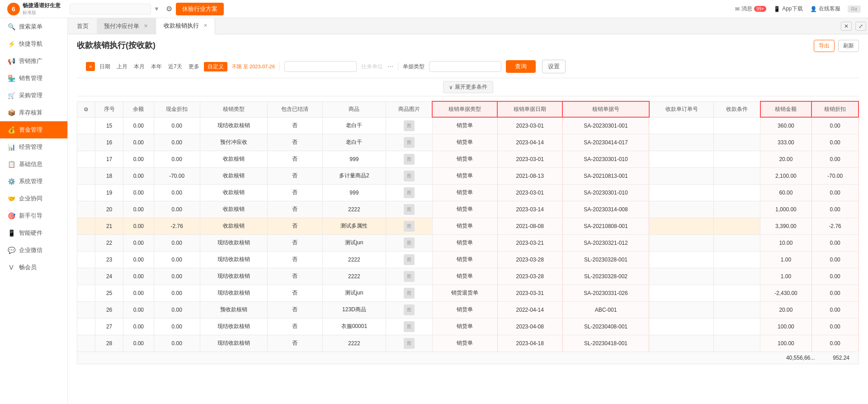 The height and width of the screenshot is (404, 868). Describe the element at coordinates (42, 5) in the screenshot. I see `logo-name: 畅捷通谱好生意` at that location.